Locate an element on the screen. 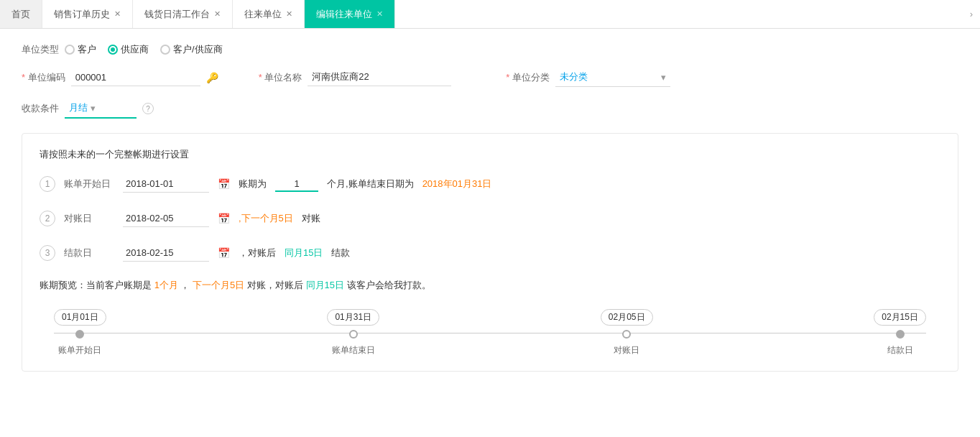 This screenshot has width=980, height=437. unit-fields-row: 单位编码 🔑 单位名称 单位分类 未分类 ▾ is located at coordinates (490, 78).